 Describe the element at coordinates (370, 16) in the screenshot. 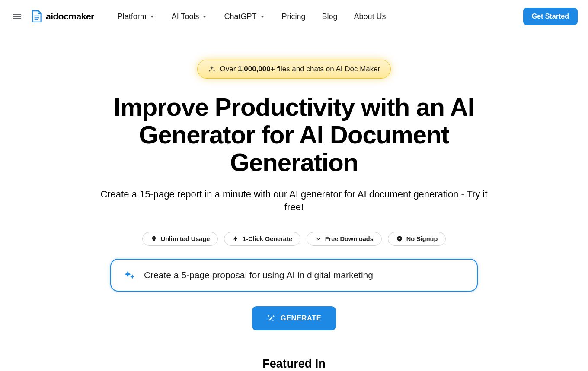

I see `nav-about-label: About Us` at that location.